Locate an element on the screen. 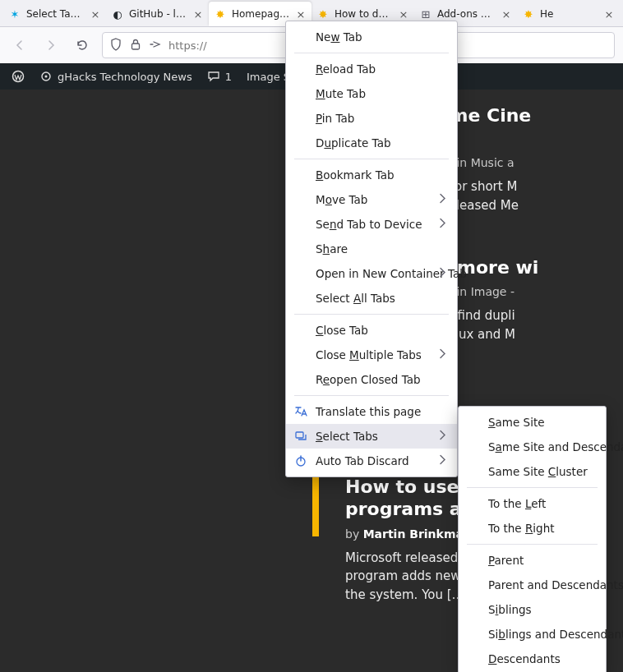  translate-icon is located at coordinates (301, 412).